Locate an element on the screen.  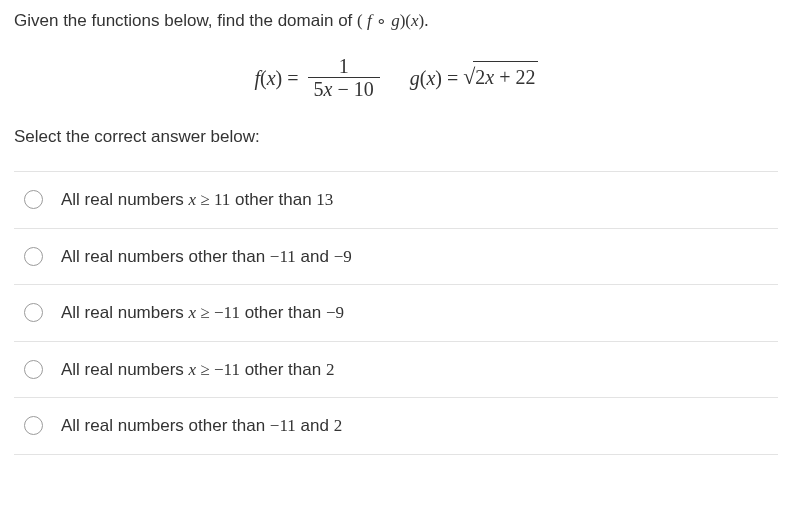
fraction-denominator: 5x − 10 is located at coordinates (344, 88).